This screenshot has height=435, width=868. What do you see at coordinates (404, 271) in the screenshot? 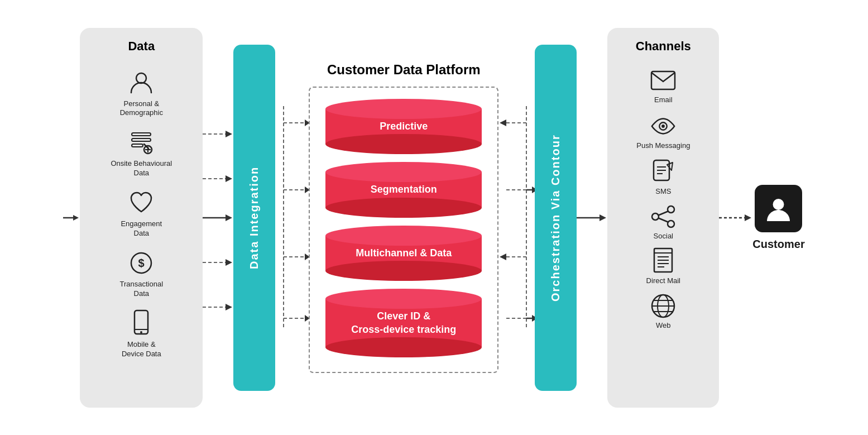
I see `multichannel-ellipse-bottom` at bounding box center [404, 271].